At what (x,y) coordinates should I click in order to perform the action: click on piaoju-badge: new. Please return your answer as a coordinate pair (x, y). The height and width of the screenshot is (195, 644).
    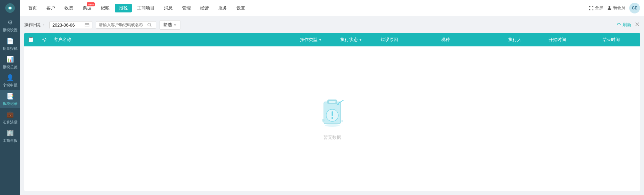
    Looking at the image, I should click on (91, 4).